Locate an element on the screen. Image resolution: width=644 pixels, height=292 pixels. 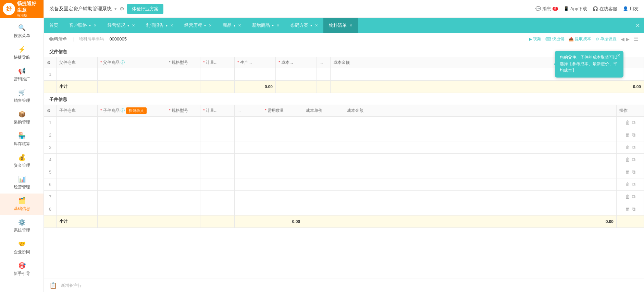
nav-tab-barcode-close-icon: ✕ is located at coordinates (317, 25).